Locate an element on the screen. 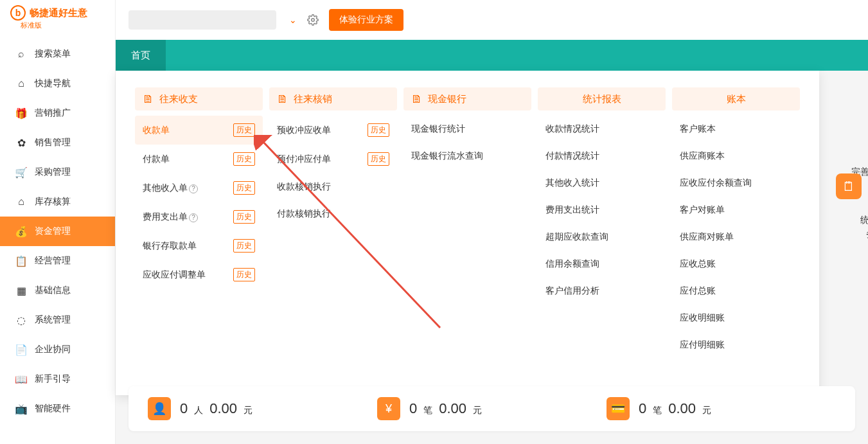 This screenshot has height=444, width=868. mega-menu-item: 供应商账本 is located at coordinates (736, 156).